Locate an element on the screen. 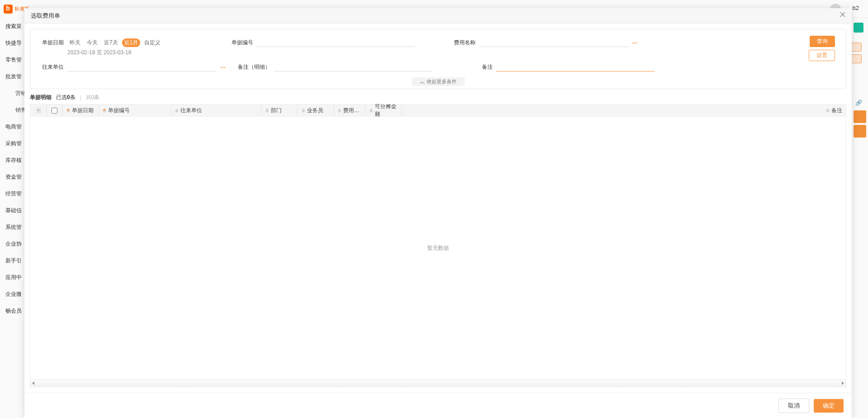  col-dept: 部门 is located at coordinates (280, 110).